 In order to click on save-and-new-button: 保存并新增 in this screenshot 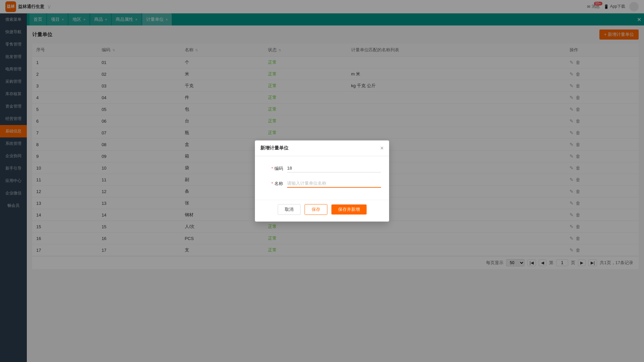, I will do `click(349, 209)`.